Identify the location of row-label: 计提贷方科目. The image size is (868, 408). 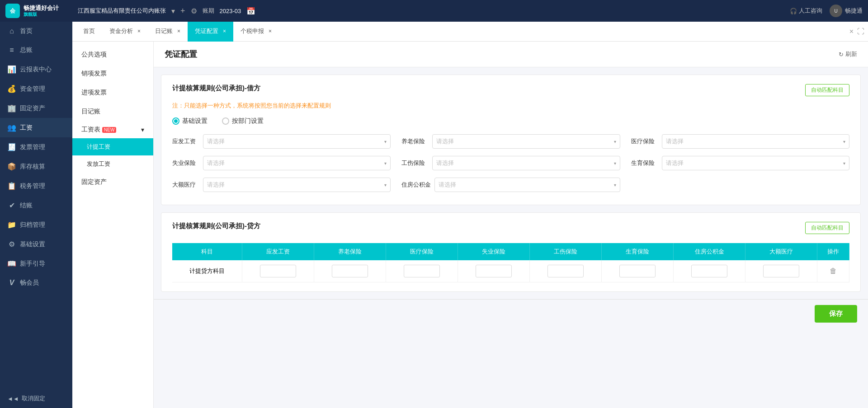
(207, 271).